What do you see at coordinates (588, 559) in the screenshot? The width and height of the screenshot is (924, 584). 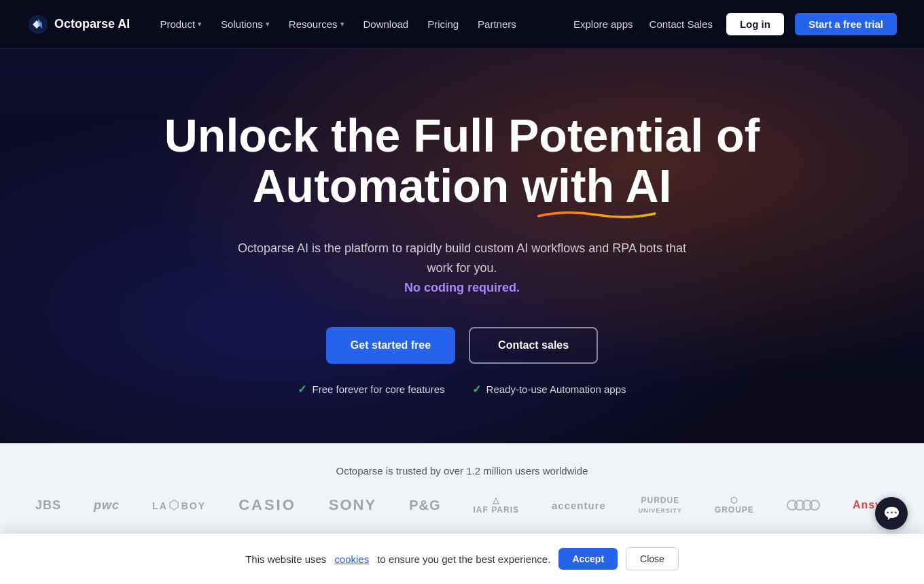 I see `accept-button: Accept` at bounding box center [588, 559].